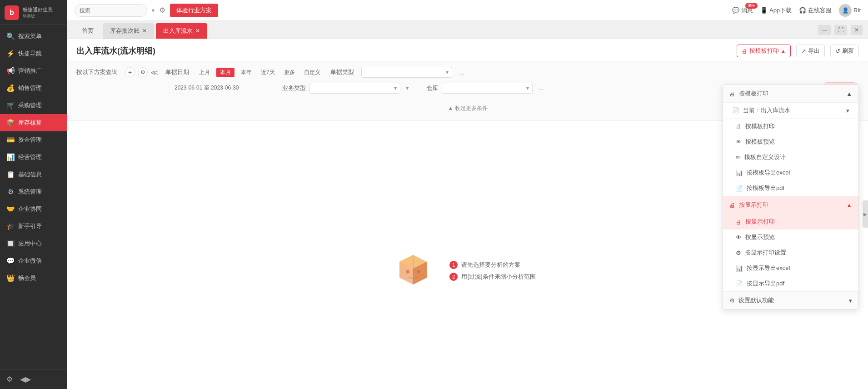  What do you see at coordinates (811, 51) in the screenshot?
I see `export-btn: ↗ 导出` at bounding box center [811, 51].